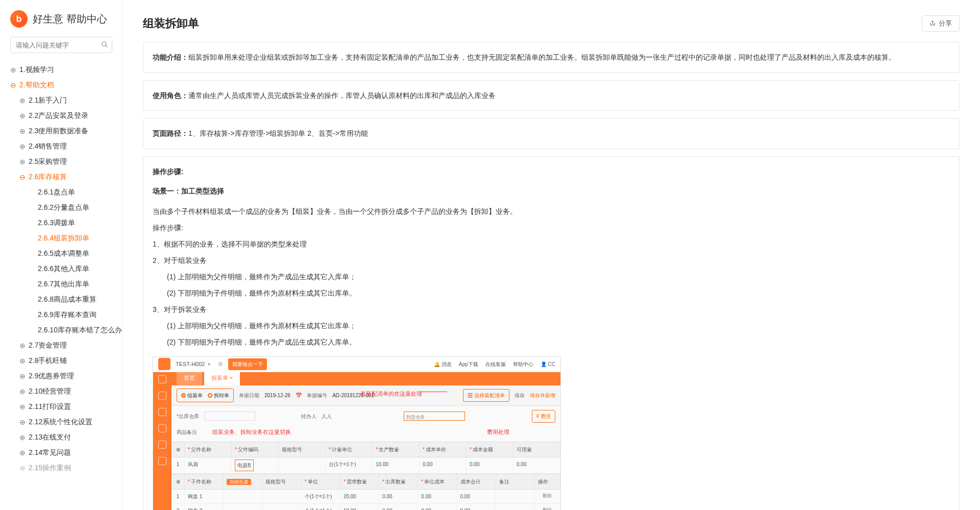 The height and width of the screenshot is (510, 980). Describe the element at coordinates (70, 392) in the screenshot. I see `nav-sub-210: ⊕2.10经营管理` at that location.